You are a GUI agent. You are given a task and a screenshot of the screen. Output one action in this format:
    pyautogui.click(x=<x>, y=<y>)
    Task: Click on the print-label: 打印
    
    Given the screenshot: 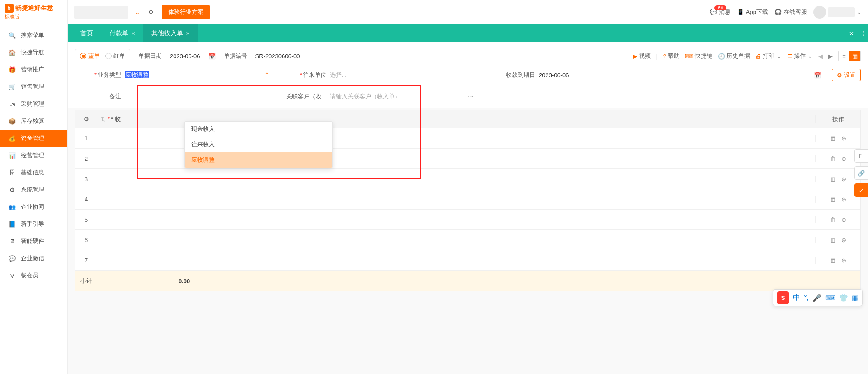 What is the action you would take?
    pyautogui.click(x=769, y=56)
    